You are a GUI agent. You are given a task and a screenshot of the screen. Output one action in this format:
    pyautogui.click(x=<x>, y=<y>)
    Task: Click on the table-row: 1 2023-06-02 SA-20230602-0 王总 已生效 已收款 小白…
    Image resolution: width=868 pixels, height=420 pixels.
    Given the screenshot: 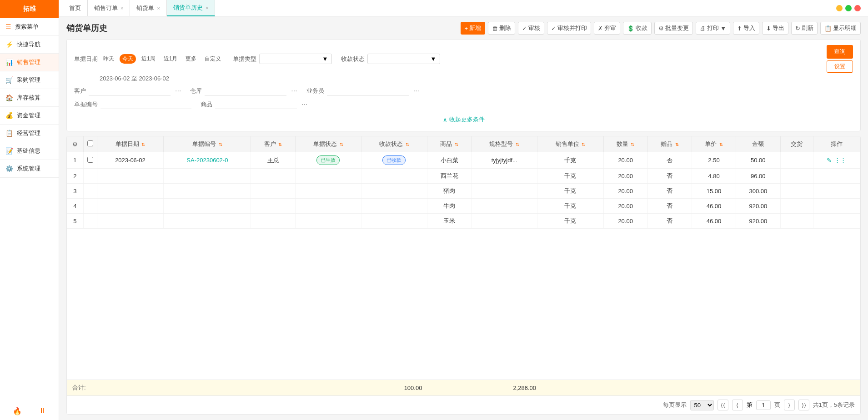 What is the action you would take?
    pyautogui.click(x=464, y=160)
    